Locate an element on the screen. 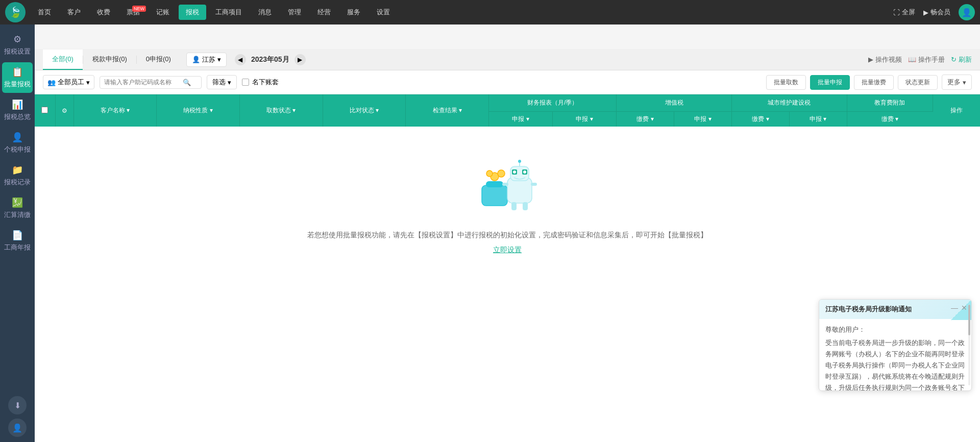 This screenshot has height=442, width=980. notification-text: 受当前电子税务局进一步升级的影响，同一个政务网账号（办税人）名下的企业不能再同时… is located at coordinates (895, 364).